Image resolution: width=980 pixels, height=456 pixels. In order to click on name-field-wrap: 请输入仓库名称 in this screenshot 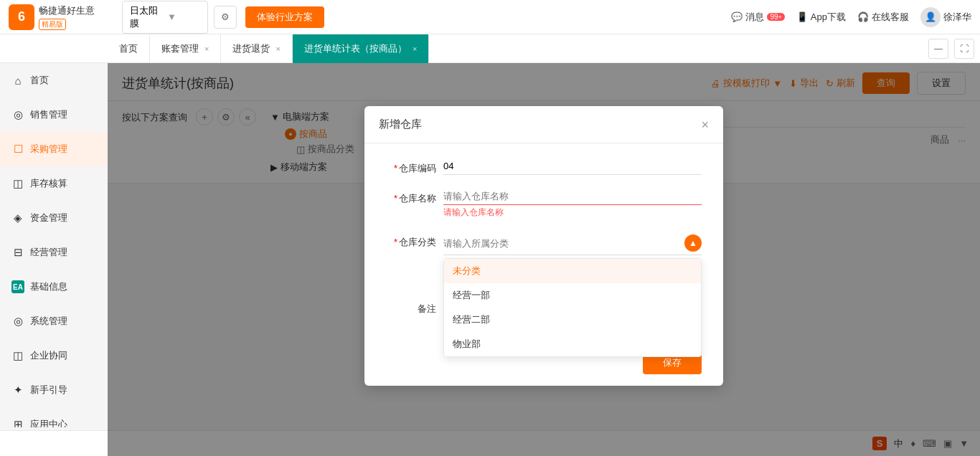, I will do `click(573, 204)`.